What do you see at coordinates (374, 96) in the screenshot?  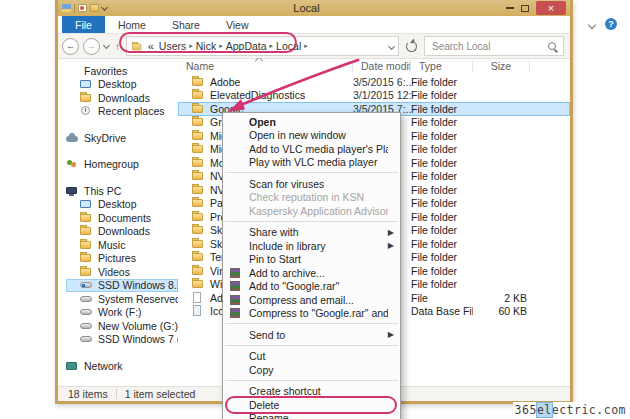 I see `file-row: ElevatedDiagnostics 3/1/2015 12:... File…` at bounding box center [374, 96].